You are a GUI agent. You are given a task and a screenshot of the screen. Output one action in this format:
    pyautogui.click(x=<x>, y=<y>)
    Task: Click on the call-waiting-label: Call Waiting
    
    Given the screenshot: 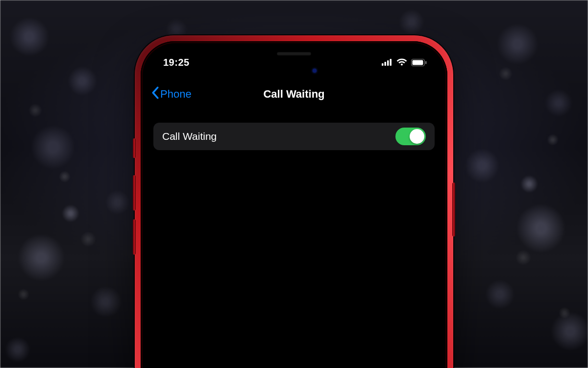 What is the action you would take?
    pyautogui.click(x=189, y=136)
    